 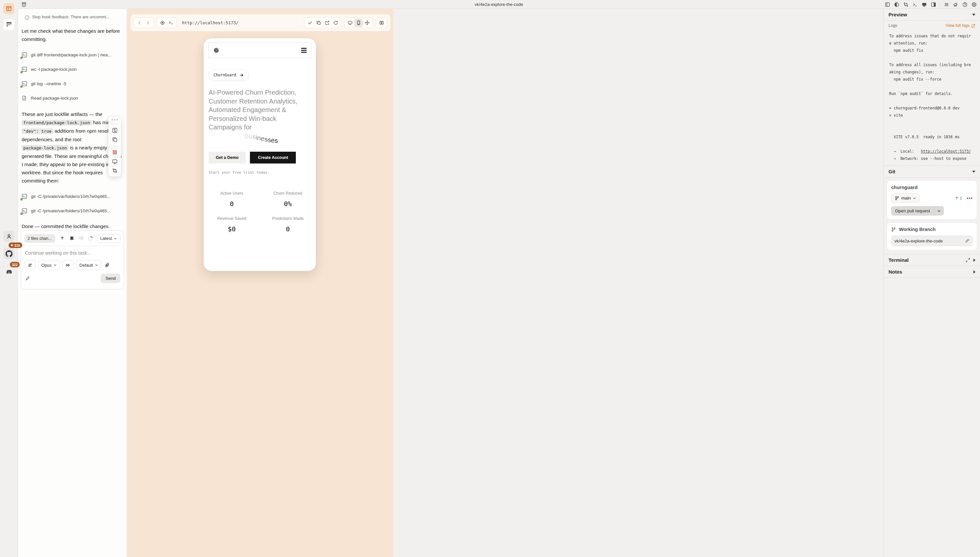 What do you see at coordinates (9, 8) in the screenshot?
I see `workspace-tab-active` at bounding box center [9, 8].